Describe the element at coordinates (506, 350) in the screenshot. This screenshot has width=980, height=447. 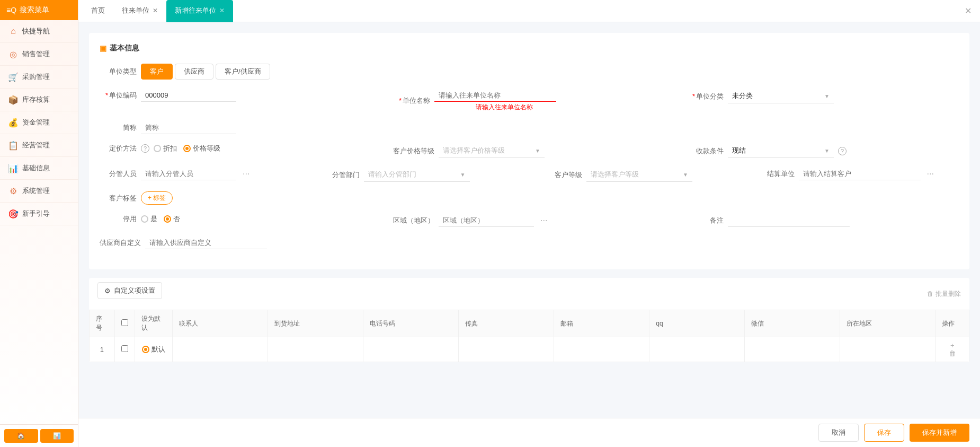
I see `row-fax-input` at that location.